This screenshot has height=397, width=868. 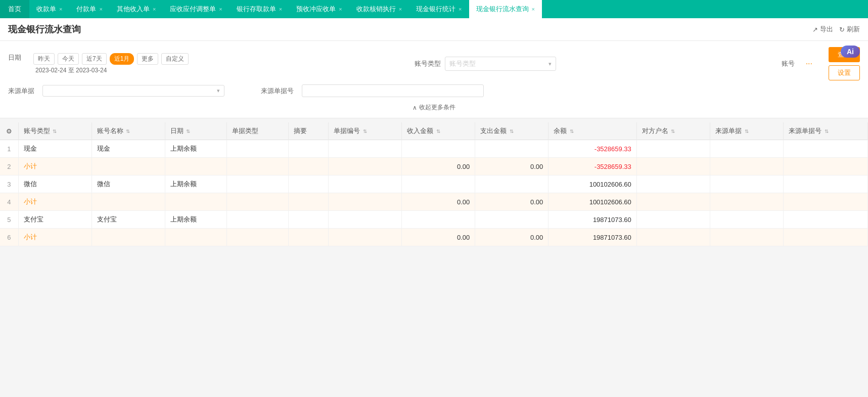 What do you see at coordinates (365, 149) in the screenshot?
I see `cell-doc-no` at bounding box center [365, 149].